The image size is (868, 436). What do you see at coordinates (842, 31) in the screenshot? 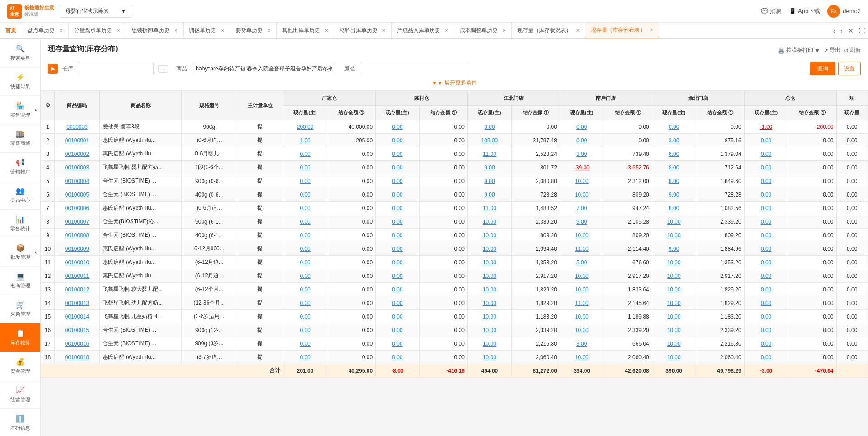
I see `tab-scroll-right: ›` at bounding box center [842, 31].